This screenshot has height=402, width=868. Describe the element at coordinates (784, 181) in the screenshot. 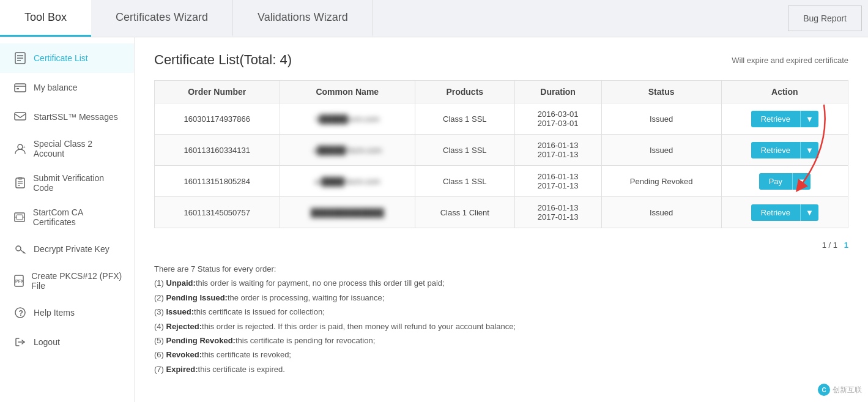

I see `cell-action: Pay▼` at that location.